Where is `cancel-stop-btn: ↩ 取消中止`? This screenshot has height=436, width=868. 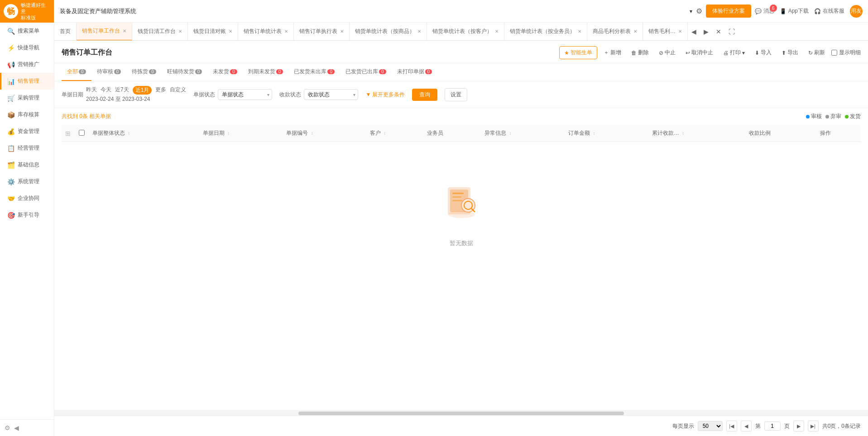 cancel-stop-btn: ↩ 取消中止 is located at coordinates (699, 52).